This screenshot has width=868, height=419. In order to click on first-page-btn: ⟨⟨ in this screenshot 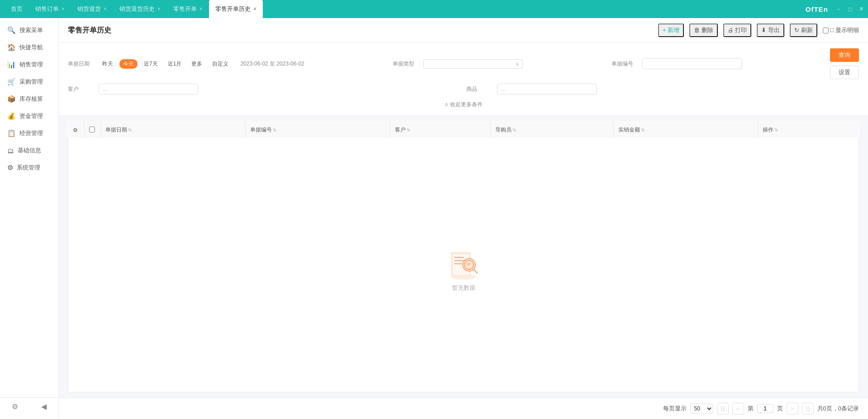, I will do `click(723, 409)`.